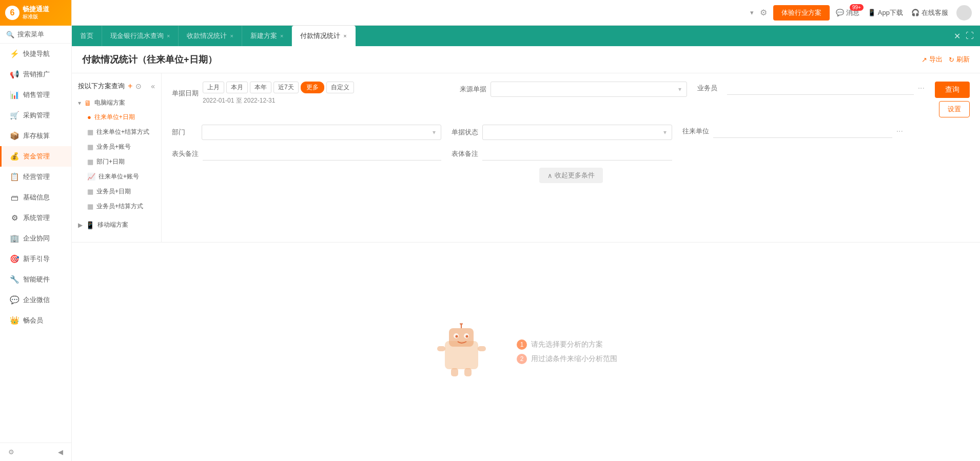 This screenshot has height=461, width=980. Describe the element at coordinates (526, 36) in the screenshot. I see `tabbar: 首页 现金银行流水查询 × 收款情况统计 × 新建方案 × 付款情况统计 × ✕…` at that location.